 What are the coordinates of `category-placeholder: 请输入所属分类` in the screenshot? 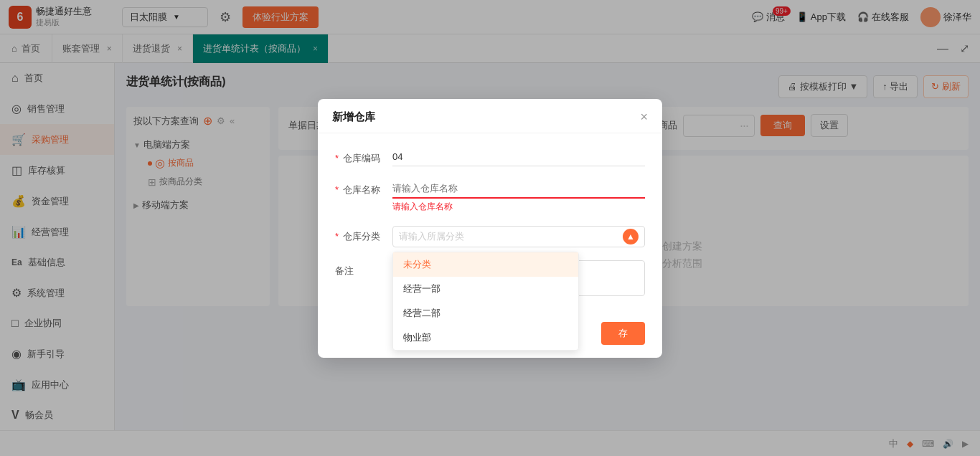 It's located at (432, 237).